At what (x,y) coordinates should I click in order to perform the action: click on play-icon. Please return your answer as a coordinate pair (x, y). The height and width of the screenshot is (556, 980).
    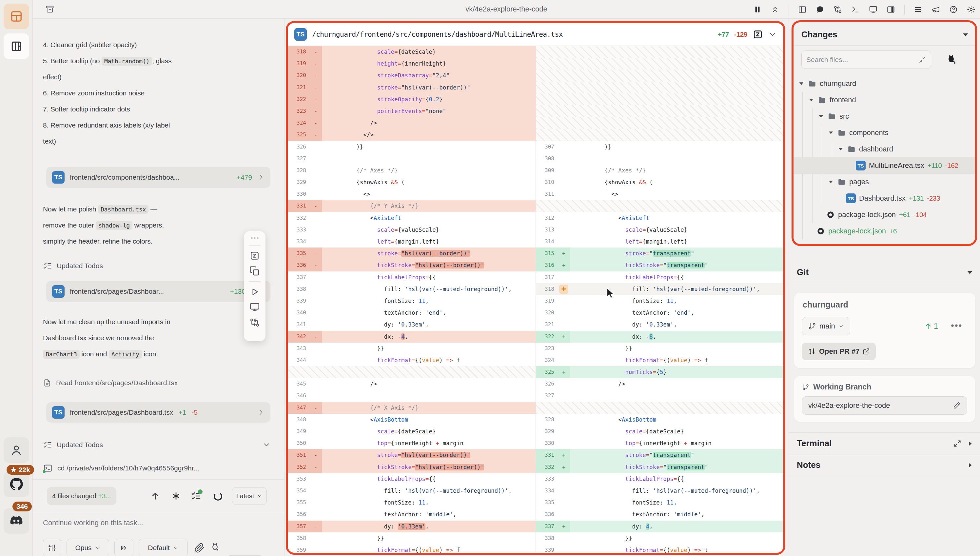
    Looking at the image, I should click on (255, 292).